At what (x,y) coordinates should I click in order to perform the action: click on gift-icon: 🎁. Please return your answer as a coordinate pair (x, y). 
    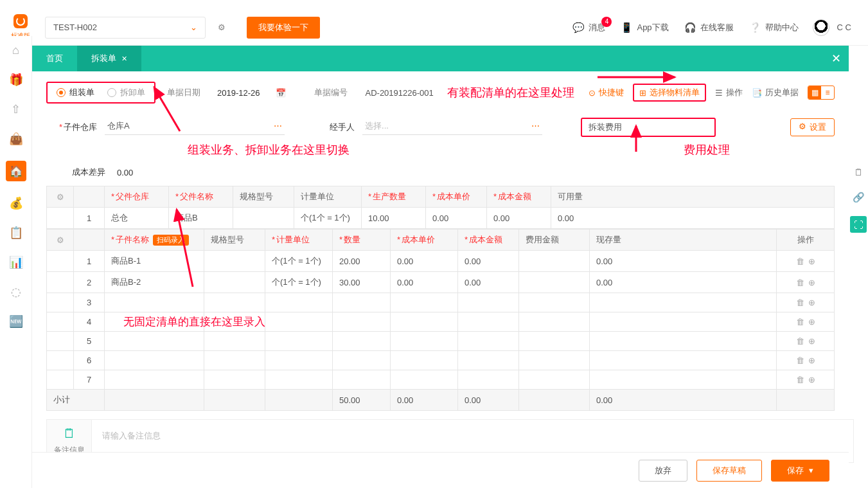
    Looking at the image, I should click on (16, 80).